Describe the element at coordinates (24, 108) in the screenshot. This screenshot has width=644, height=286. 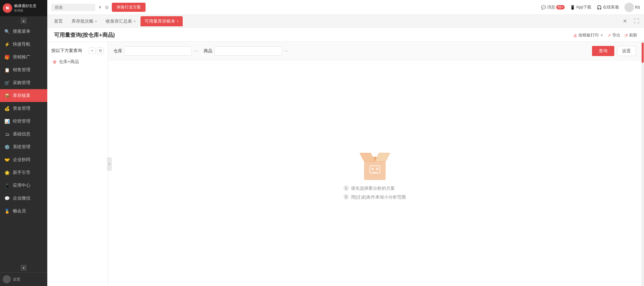
I see `sidebar-item-finance: 💰资金管理` at that location.